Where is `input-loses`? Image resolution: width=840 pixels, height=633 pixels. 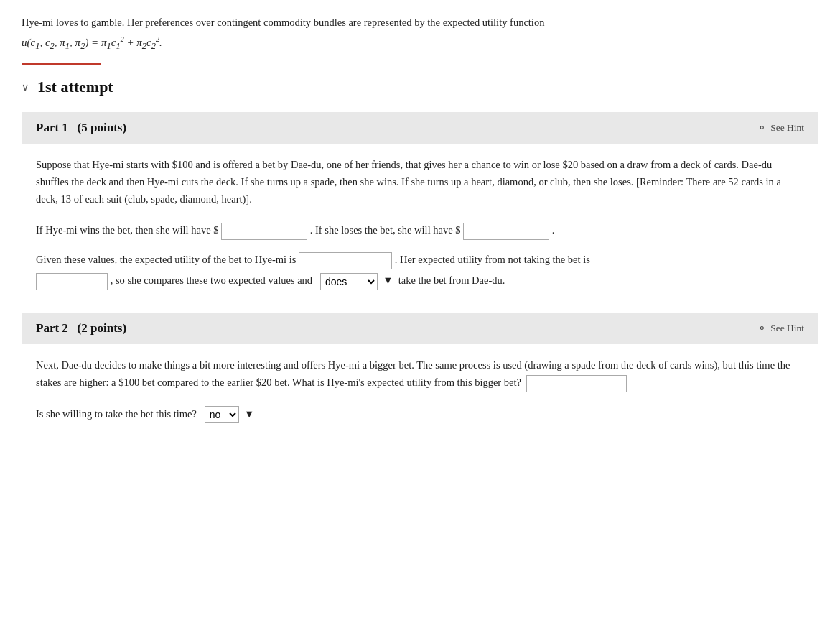 input-loses is located at coordinates (506, 231).